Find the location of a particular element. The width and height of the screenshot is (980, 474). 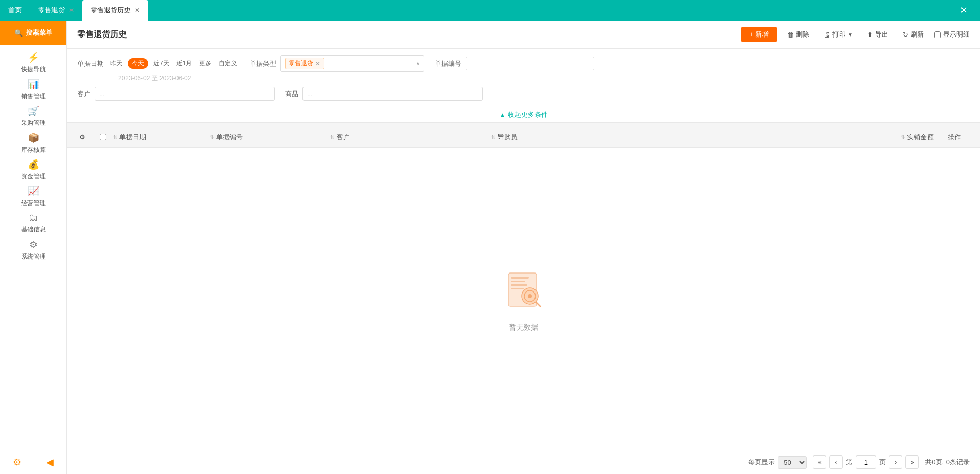

filter-row-2: 客户 ... 商品 ... is located at coordinates (524, 94).